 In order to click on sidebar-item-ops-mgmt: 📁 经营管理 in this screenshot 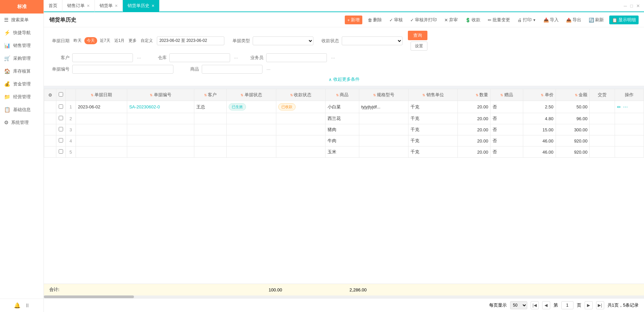, I will do `click(22, 97)`.